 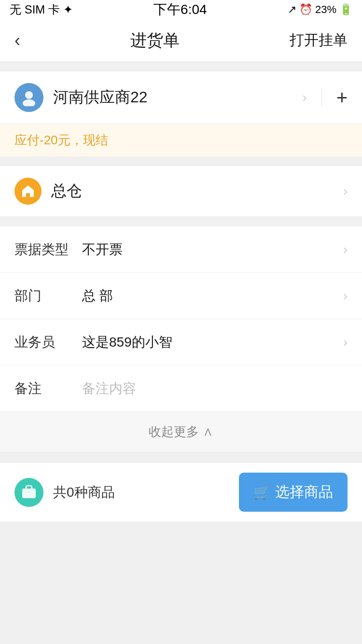 I want to click on page-title: 进货单, so click(x=155, y=41).